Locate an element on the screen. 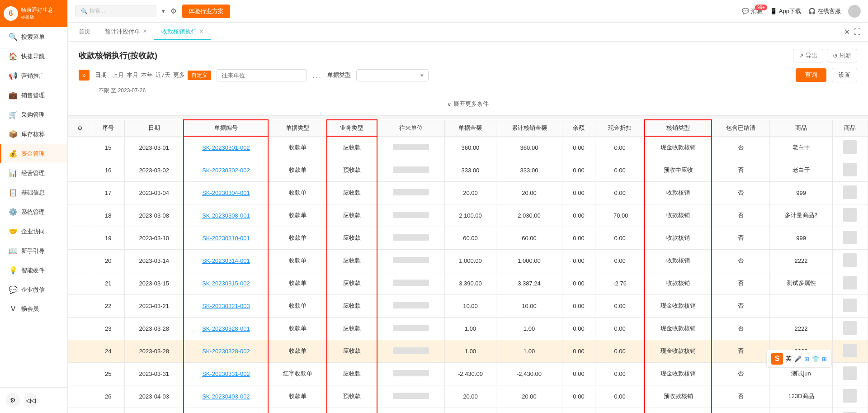 This screenshot has height=413, width=868. sidebar-item-nav: 🏠 快捷导航 is located at coordinates (33, 56).